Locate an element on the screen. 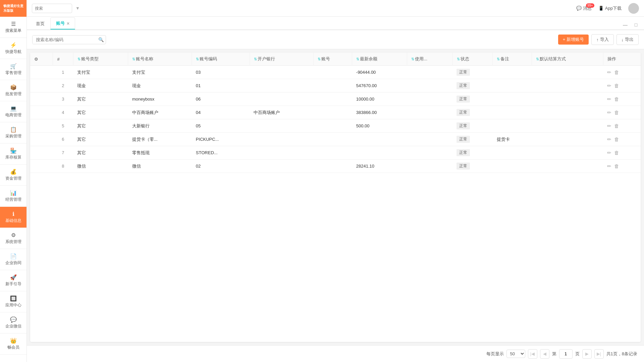 The width and height of the screenshot is (644, 362). toolbar-actions: + 新增账号 ↑ 导入 ↓ 导出 is located at coordinates (598, 40).